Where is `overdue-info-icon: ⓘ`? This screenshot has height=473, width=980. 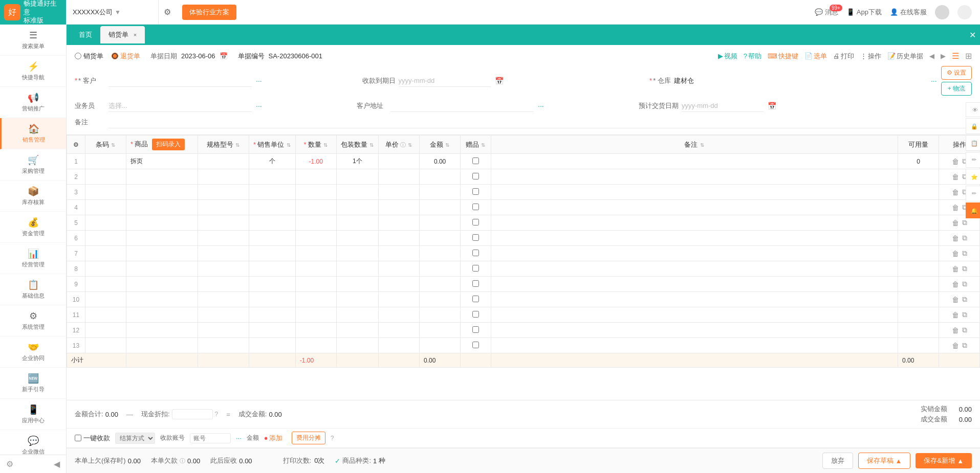
overdue-info-icon: ⓘ is located at coordinates (182, 461).